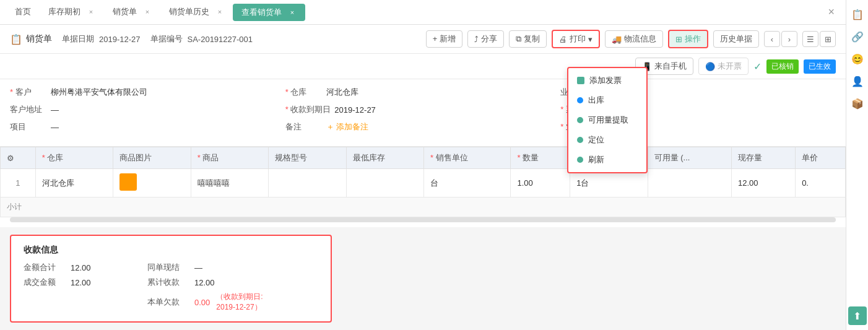 Image resolution: width=868 pixels, height=330 pixels. What do you see at coordinates (423, 158) in the screenshot?
I see `table-header-row: ⚙ 仓库 商品图片 商品 规格型号 最低库存 销售单位 数量 包装数量 可用量 …` at bounding box center [423, 158].